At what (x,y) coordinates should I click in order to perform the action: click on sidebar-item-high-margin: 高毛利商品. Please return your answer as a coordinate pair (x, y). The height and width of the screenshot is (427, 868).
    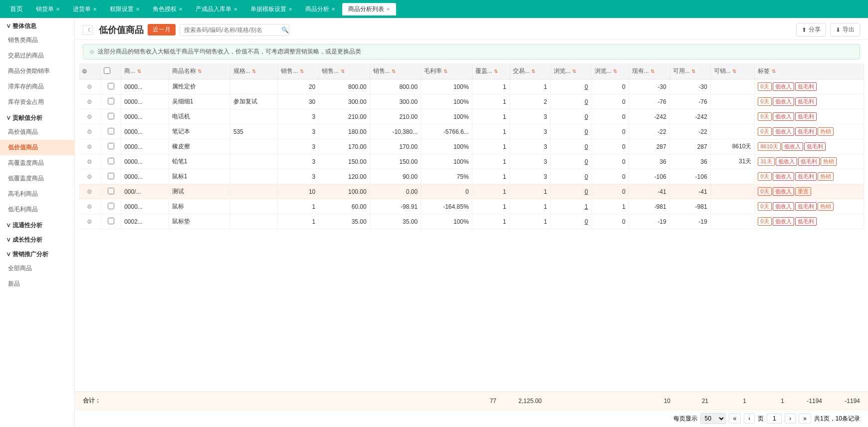
    Looking at the image, I should click on (37, 194).